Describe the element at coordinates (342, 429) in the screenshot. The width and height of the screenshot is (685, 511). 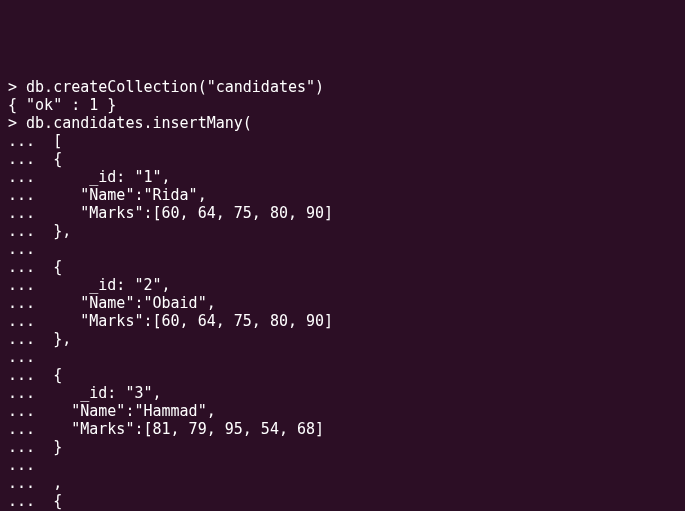
I see `terminal-line: ... "Marks":[81, 79, 95, 54, 68]` at that location.